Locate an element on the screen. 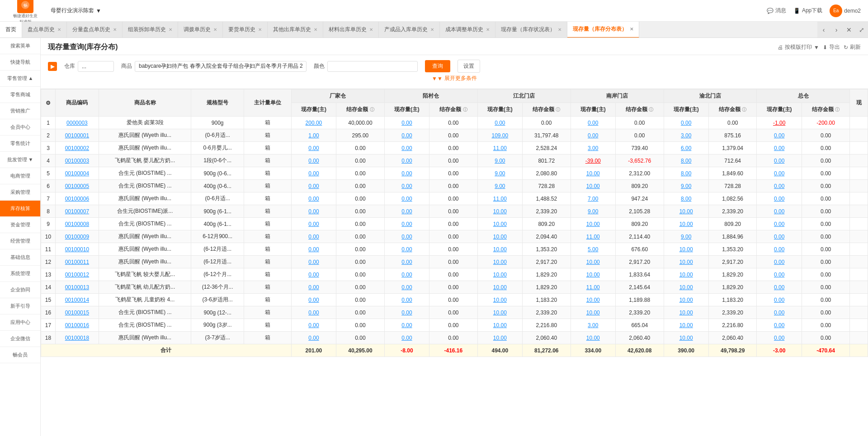 Image resolution: width=868 pixels, height=436 pixels. qty-link: 7.00 is located at coordinates (593, 199).